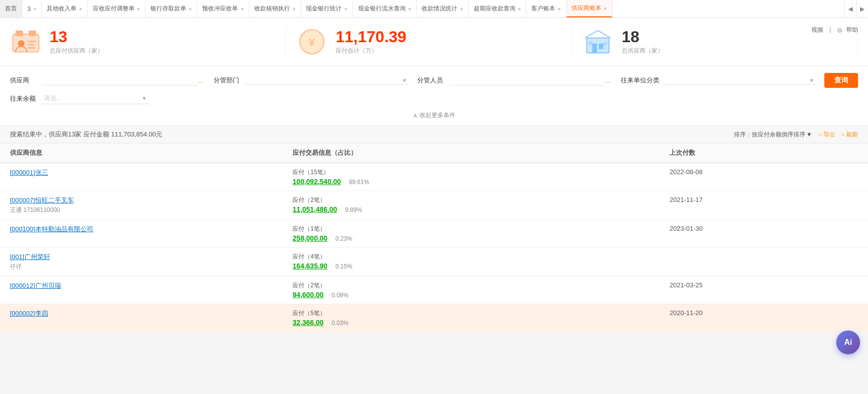  What do you see at coordinates (29, 9) in the screenshot?
I see `nav-tab-label-tab3: 3` at bounding box center [29, 9].